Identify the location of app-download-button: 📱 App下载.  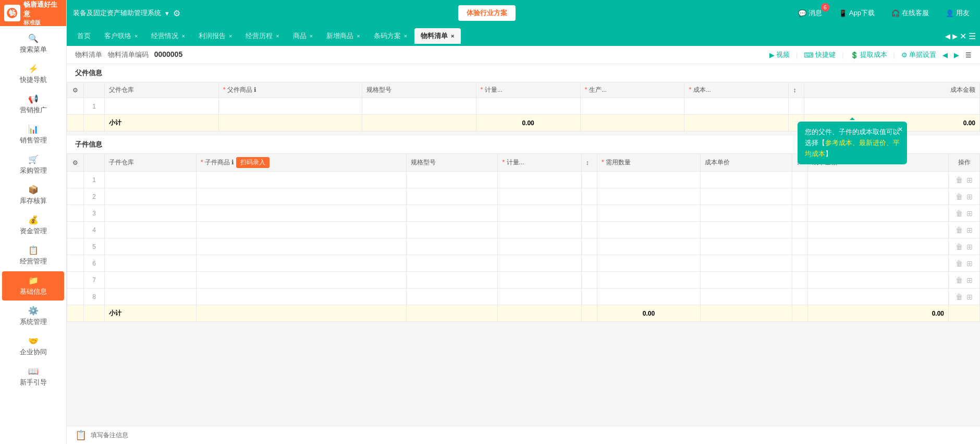
(857, 13).